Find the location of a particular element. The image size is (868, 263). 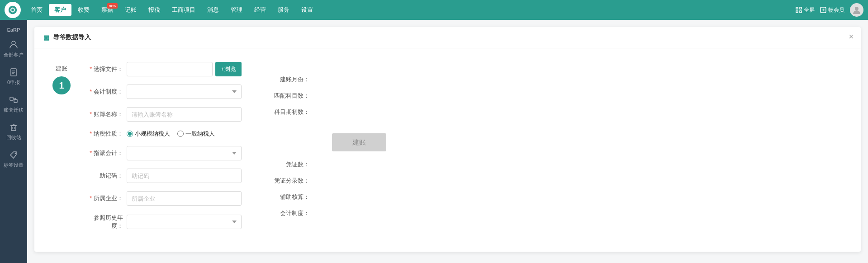

aux-calc-label: 辅助核算： is located at coordinates (289, 197).